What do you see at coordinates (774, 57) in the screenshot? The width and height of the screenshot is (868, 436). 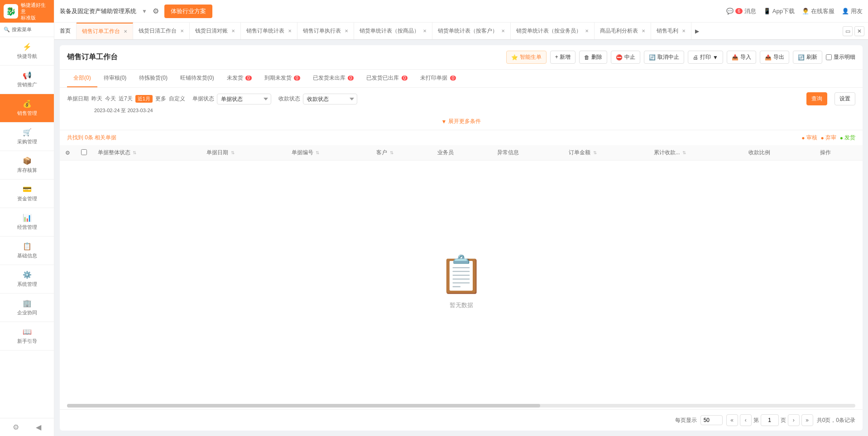 I see `export-button: 📤 导出` at bounding box center [774, 57].